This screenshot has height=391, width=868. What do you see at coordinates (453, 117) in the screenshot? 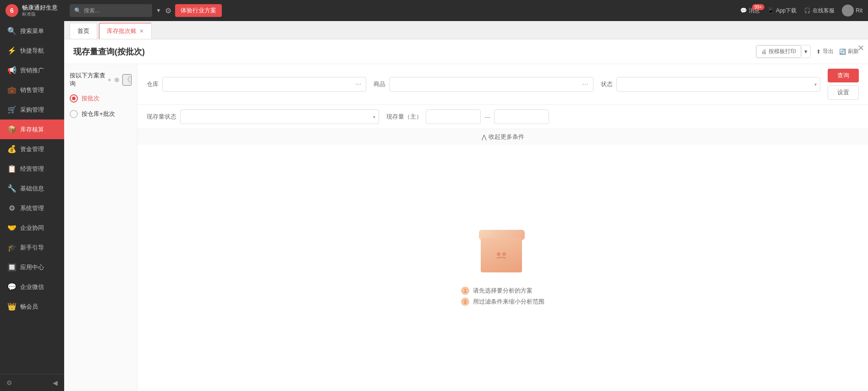
I see `stock-qty-min-input` at bounding box center [453, 117].